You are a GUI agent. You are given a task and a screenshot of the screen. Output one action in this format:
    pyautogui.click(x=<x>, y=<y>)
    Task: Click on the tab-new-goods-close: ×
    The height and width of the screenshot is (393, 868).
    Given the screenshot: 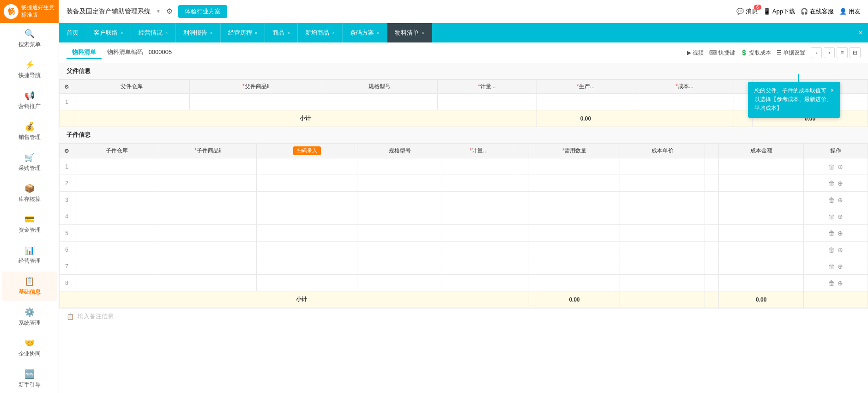 What is the action you would take?
    pyautogui.click(x=333, y=33)
    